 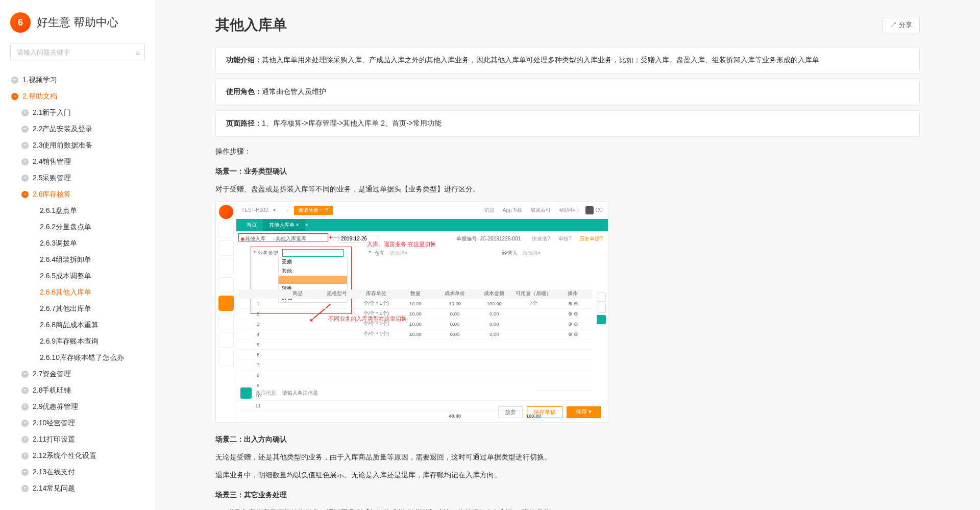 What do you see at coordinates (78, 243) in the screenshot?
I see `sidebar-item: 2.6.3调拨单` at bounding box center [78, 243].